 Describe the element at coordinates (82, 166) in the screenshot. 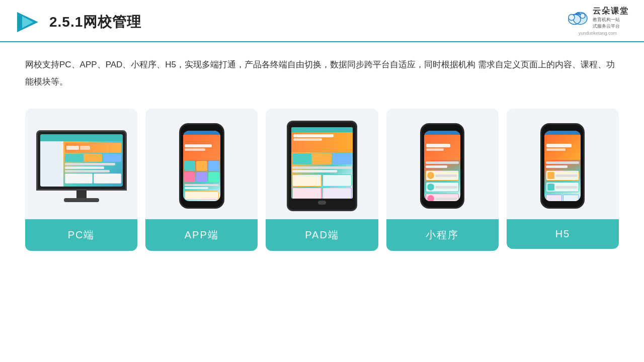

I see `pc-monitor` at that location.